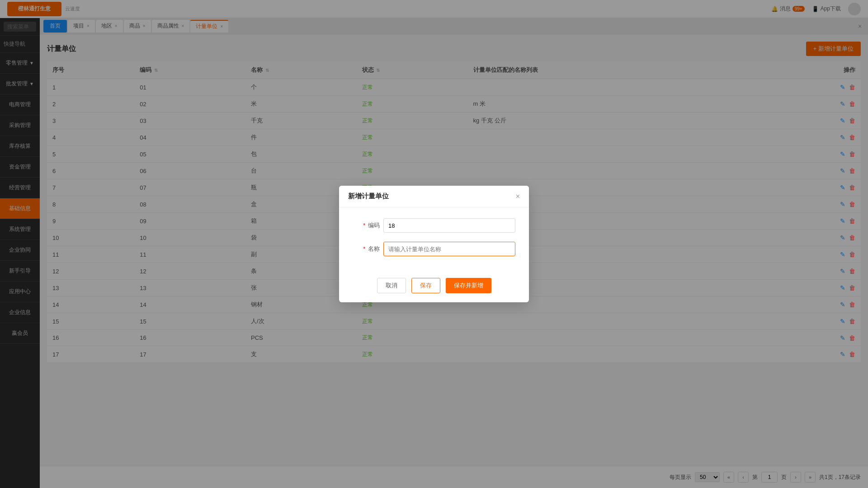 The height and width of the screenshot is (488, 868). I want to click on code-label: * 编码, so click(366, 225).